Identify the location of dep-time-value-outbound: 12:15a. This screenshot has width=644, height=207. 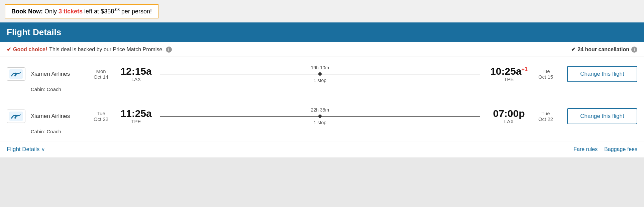
(136, 71).